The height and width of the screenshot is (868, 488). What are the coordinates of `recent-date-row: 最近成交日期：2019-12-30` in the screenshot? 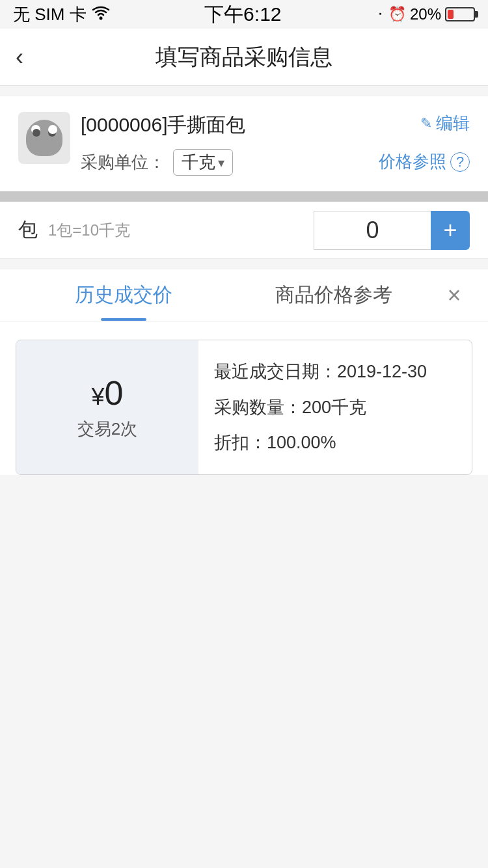 It's located at (335, 372).